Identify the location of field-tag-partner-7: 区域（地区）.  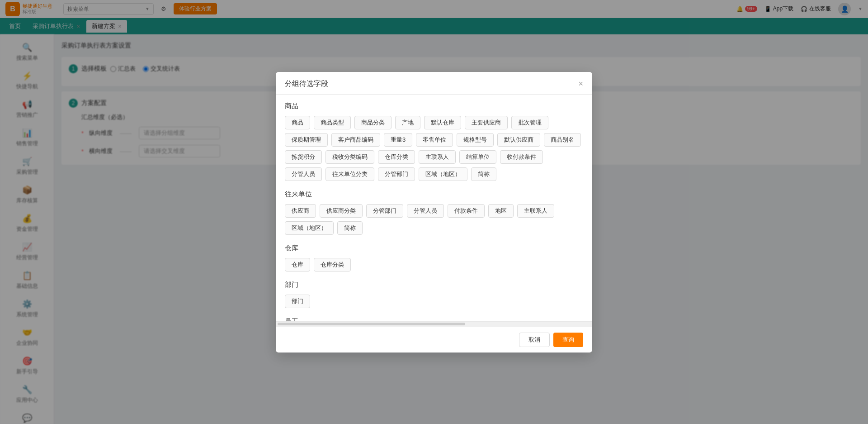
(309, 228).